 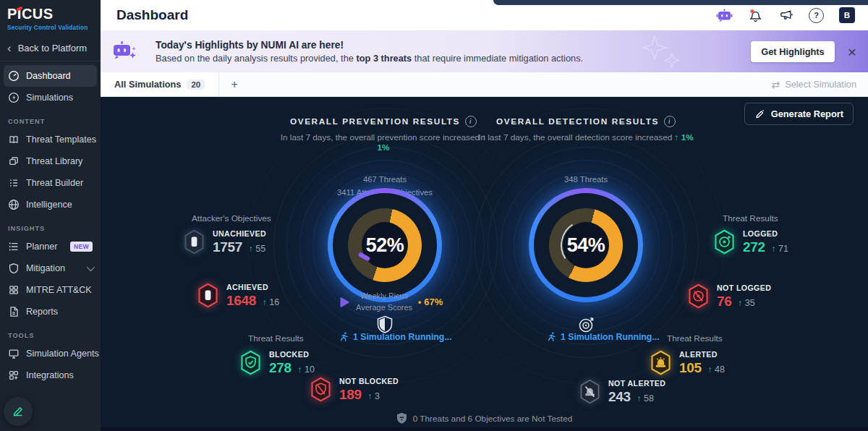 I want to click on top-header: Dashboard ? B, so click(x=485, y=15).